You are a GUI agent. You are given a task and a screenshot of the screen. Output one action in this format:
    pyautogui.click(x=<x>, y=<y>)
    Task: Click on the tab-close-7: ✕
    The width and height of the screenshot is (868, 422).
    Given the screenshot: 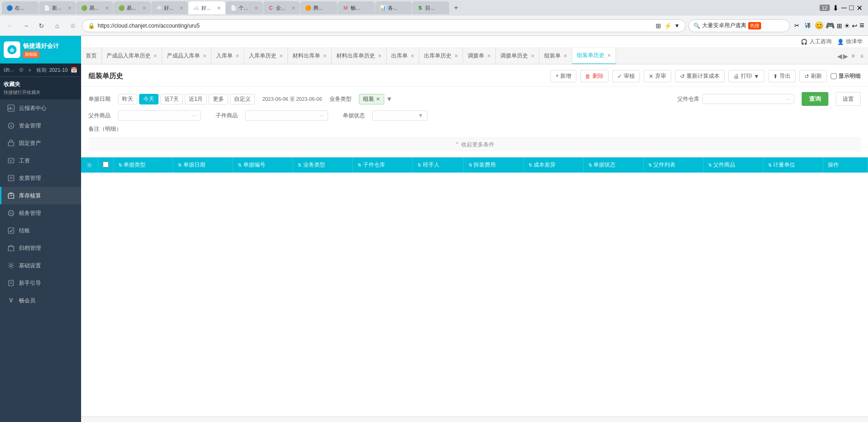 What is the action you would take?
    pyautogui.click(x=293, y=8)
    